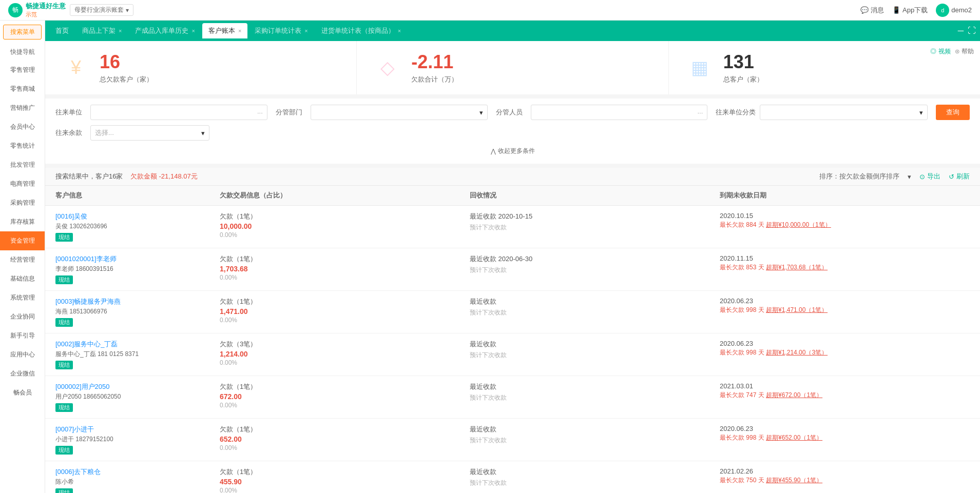  What do you see at coordinates (345, 363) in the screenshot?
I see `debt-percent-3: 0.00%` at bounding box center [345, 363].